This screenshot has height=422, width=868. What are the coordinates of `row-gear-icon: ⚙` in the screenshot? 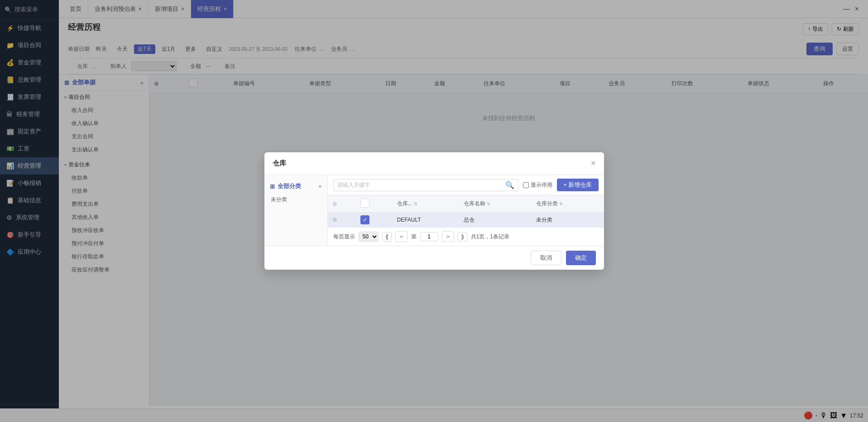 It's located at (335, 220).